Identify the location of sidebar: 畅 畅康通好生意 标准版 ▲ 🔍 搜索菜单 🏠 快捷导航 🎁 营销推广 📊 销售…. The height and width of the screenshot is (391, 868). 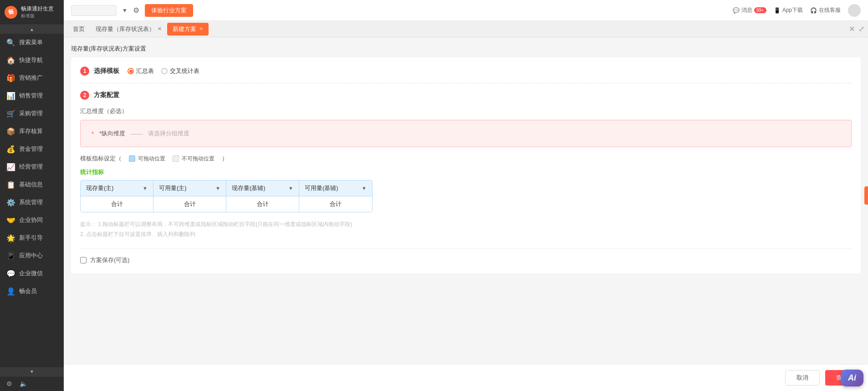
(32, 196).